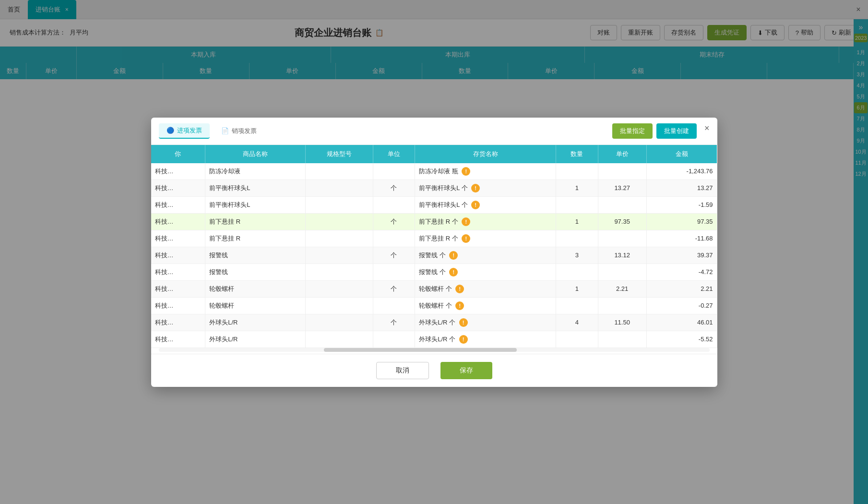  Describe the element at coordinates (707, 131) in the screenshot. I see `modal-close-button: ×` at that location.